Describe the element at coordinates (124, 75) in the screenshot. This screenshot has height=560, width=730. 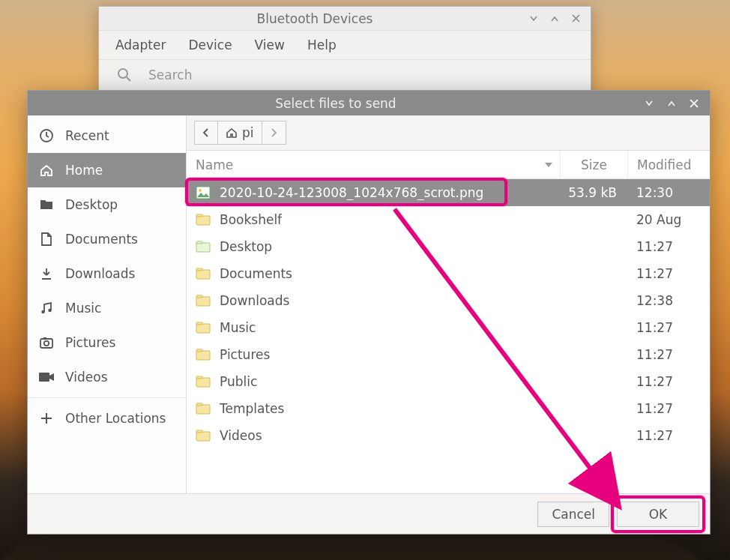
I see `search-icon` at that location.